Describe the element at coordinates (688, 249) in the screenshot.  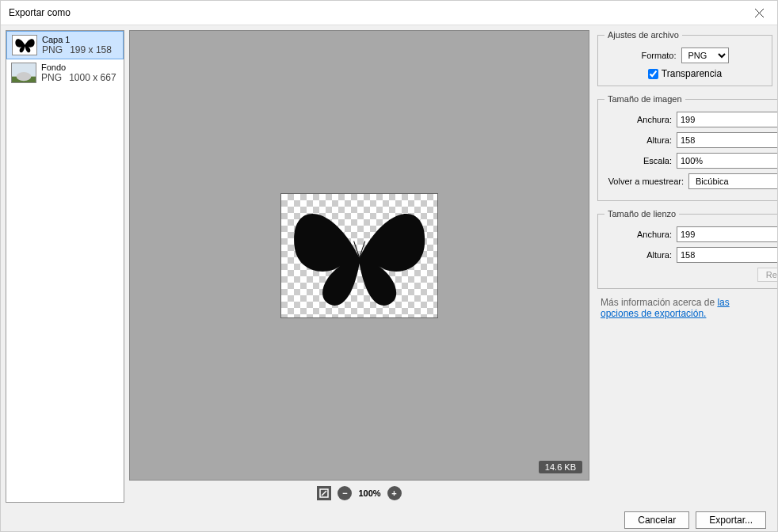
I see `canvas-size-group: Tamaño de lienzo Anchura: px Altura: px …` at that location.